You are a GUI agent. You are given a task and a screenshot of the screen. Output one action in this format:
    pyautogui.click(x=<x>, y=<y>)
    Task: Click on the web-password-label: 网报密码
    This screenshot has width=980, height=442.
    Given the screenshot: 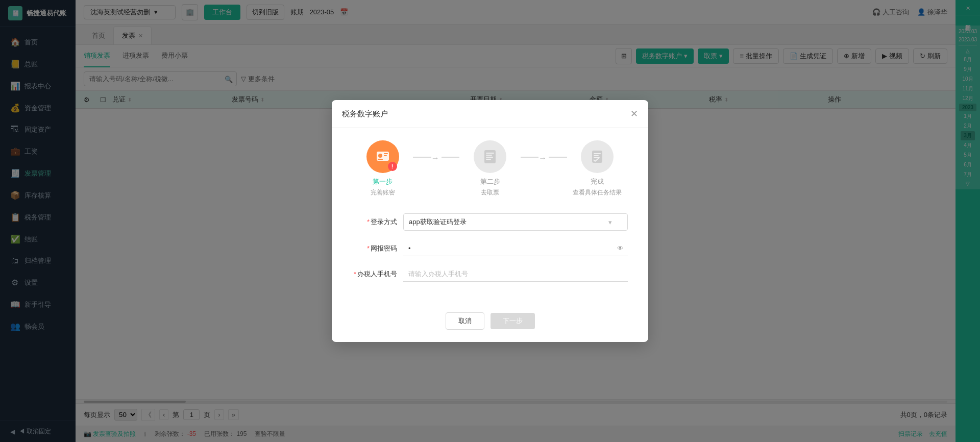 What is the action you would take?
    pyautogui.click(x=378, y=249)
    